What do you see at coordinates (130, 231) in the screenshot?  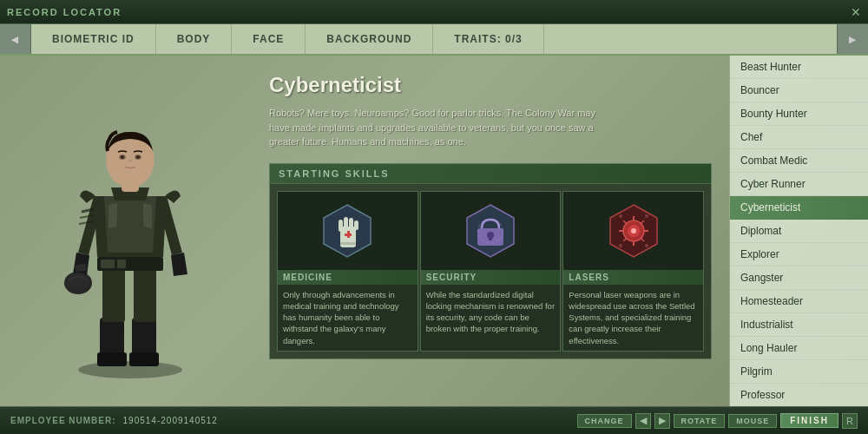 I see `character-figure` at bounding box center [130, 231].